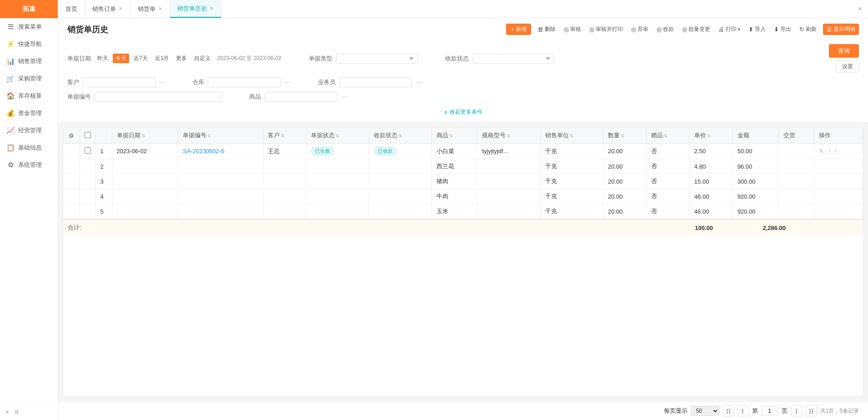 This screenshot has height=420, width=868. I want to click on cell-doc-date-1: 2023-06-02, so click(145, 151).